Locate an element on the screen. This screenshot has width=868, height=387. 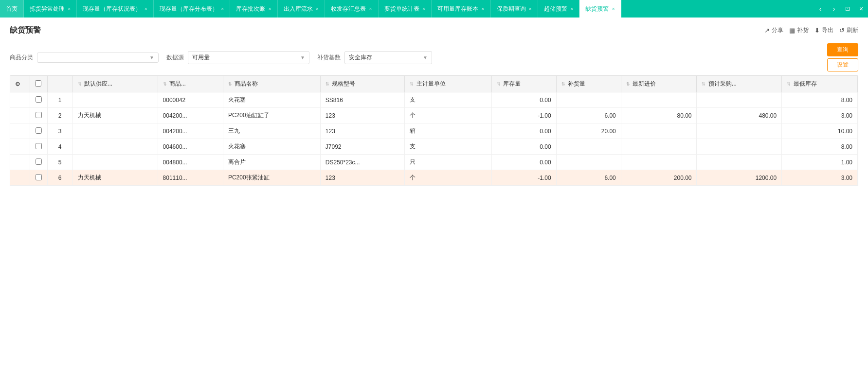
restock-basis-select: 安全库存 ▼ is located at coordinates (388, 57).